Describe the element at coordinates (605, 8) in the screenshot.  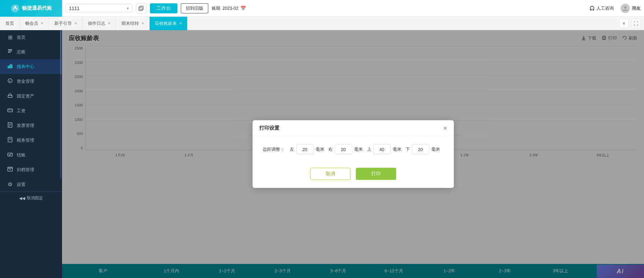
I see `consult-label: 人工咨询` at that location.